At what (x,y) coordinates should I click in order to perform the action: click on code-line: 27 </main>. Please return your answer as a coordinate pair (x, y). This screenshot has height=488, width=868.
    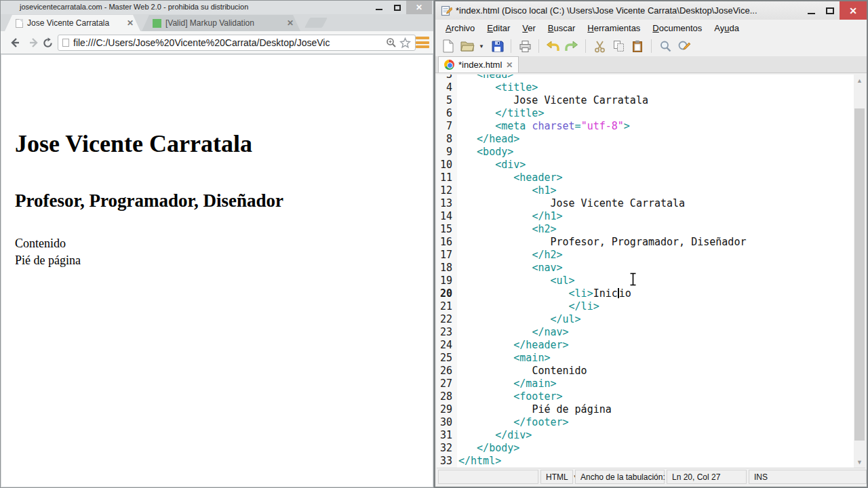
    Looking at the image, I should click on (651, 384).